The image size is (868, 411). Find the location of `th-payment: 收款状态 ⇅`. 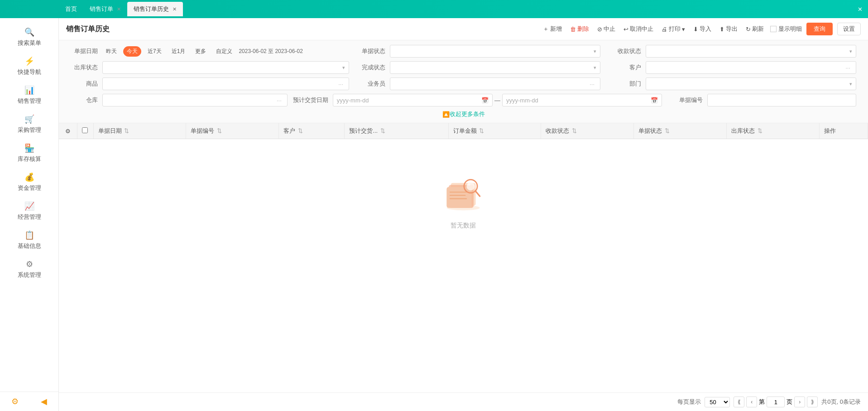

th-payment: 收款状态 ⇅ is located at coordinates (588, 131).